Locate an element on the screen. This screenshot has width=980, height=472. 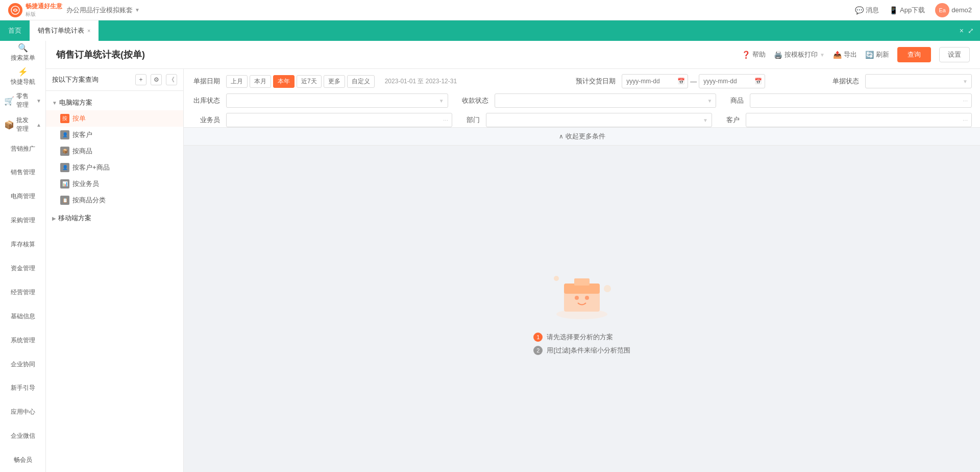
date-btn-last7days: 近7天 is located at coordinates (309, 82).